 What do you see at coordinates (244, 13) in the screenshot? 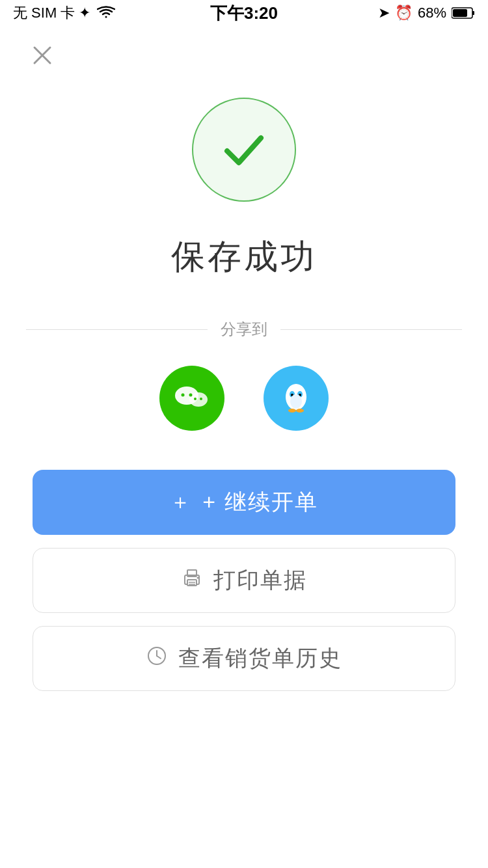
I see `status-bar: 无 SIM 卡 ✦ 下午3:20 ➤ ⏰ 68%` at bounding box center [244, 13].